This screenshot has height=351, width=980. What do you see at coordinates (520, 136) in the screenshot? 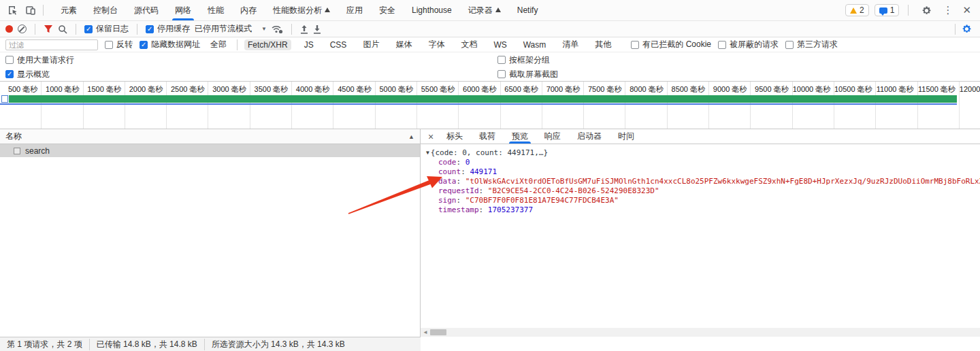
I see `detail-tab: 预览` at bounding box center [520, 136].